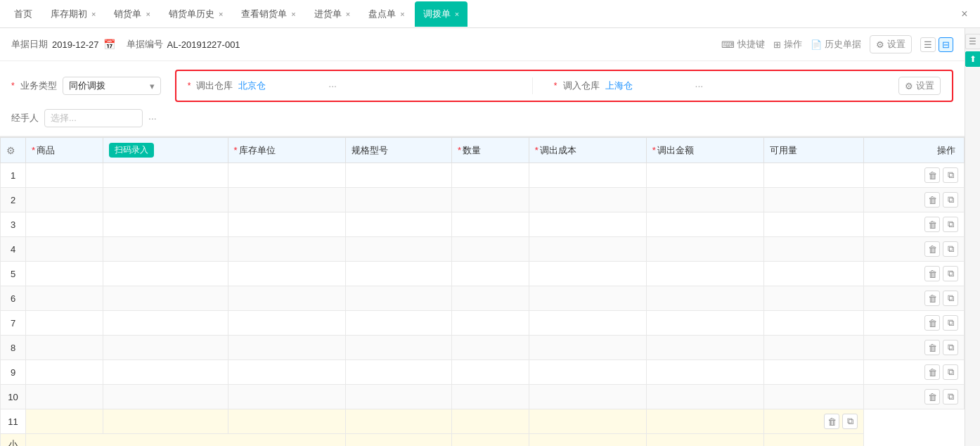  Describe the element at coordinates (973, 42) in the screenshot. I see `sidebar-list-icon: ☰` at that location.